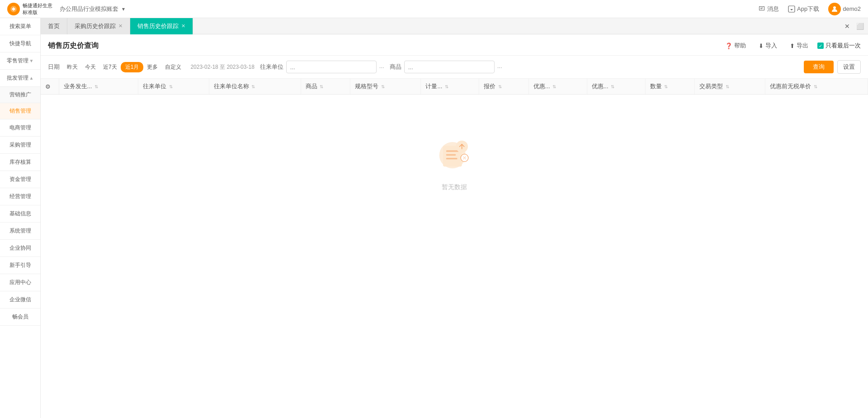 The height and width of the screenshot is (418, 868). I want to click on help-btn: ❓ 帮助, so click(736, 46).